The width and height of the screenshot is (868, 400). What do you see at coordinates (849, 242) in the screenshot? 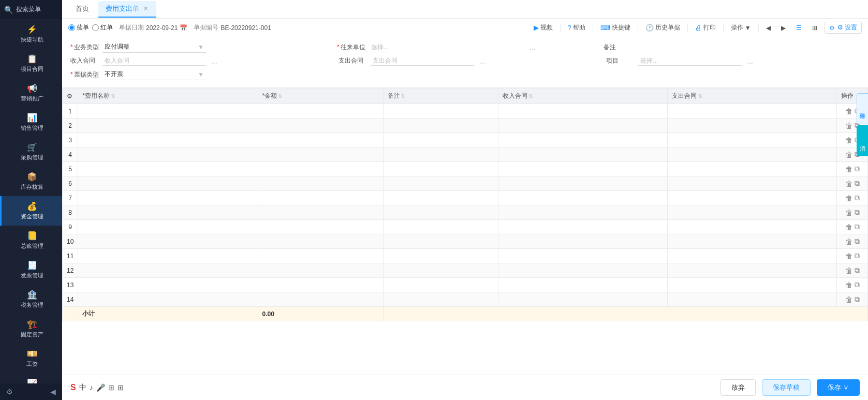
I see `row-delete-icon-10: 🗑` at bounding box center [849, 242].